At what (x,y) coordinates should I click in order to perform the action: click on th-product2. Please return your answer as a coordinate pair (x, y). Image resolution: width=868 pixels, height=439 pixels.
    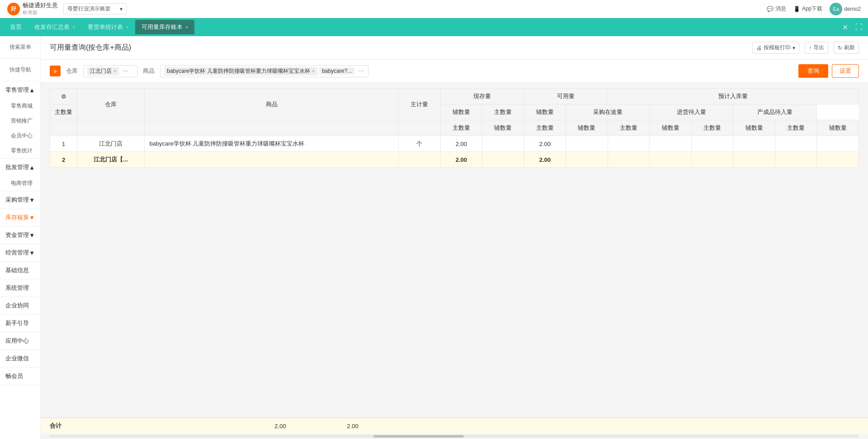
    Looking at the image, I should click on (272, 128).